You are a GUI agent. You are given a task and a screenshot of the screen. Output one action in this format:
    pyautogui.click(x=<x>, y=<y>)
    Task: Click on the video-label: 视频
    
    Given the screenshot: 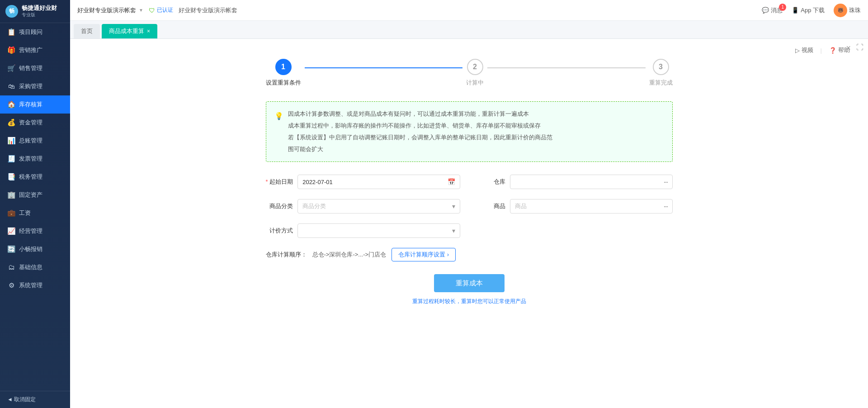 What is the action you would take?
    pyautogui.click(x=807, y=50)
    